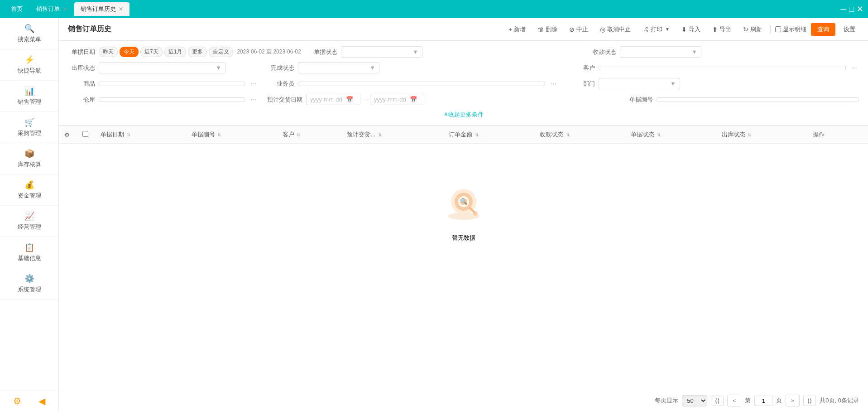 The image size is (868, 411). Describe the element at coordinates (121, 9) in the screenshot. I see `tab-sales-order-history-close: ✕` at that location.